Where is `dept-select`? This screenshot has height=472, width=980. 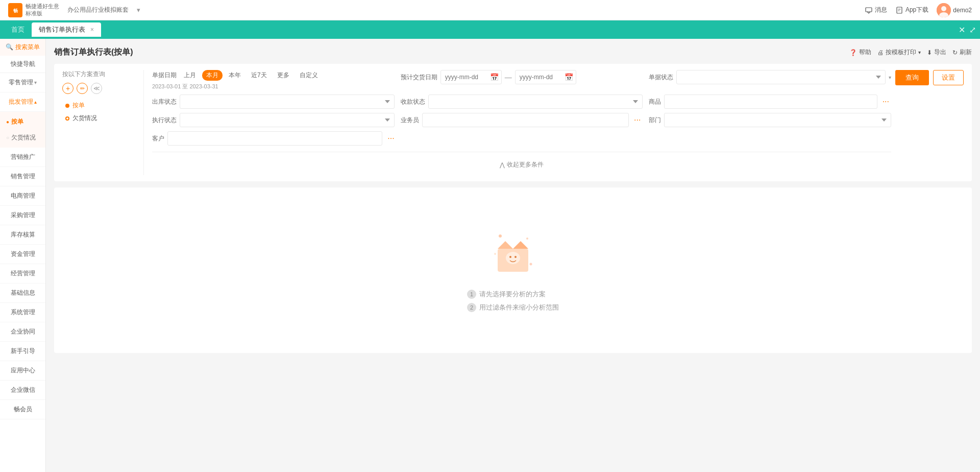 dept-select is located at coordinates (778, 120).